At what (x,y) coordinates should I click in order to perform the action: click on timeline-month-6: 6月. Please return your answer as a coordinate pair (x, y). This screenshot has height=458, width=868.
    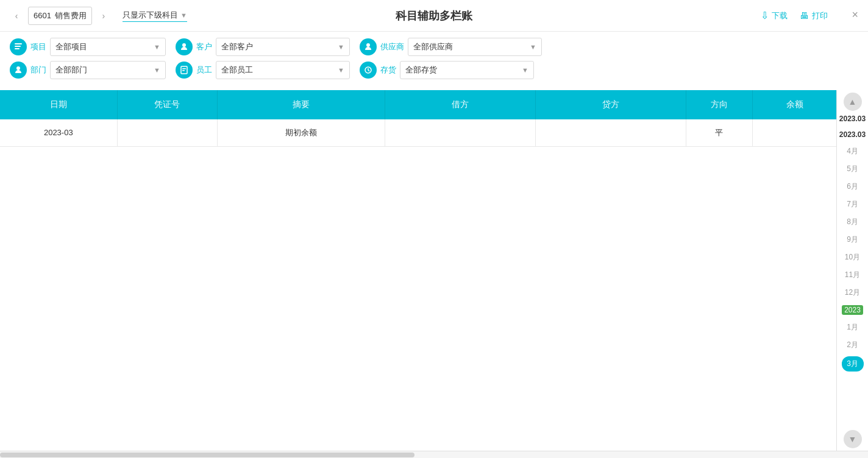
    Looking at the image, I should click on (852, 186).